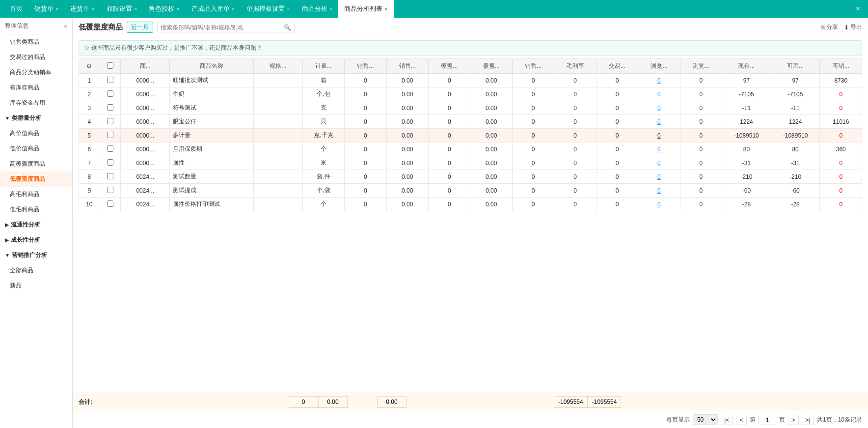 This screenshot has width=868, height=428. I want to click on sidebar-item-in-stock: 有库存商品, so click(36, 87).